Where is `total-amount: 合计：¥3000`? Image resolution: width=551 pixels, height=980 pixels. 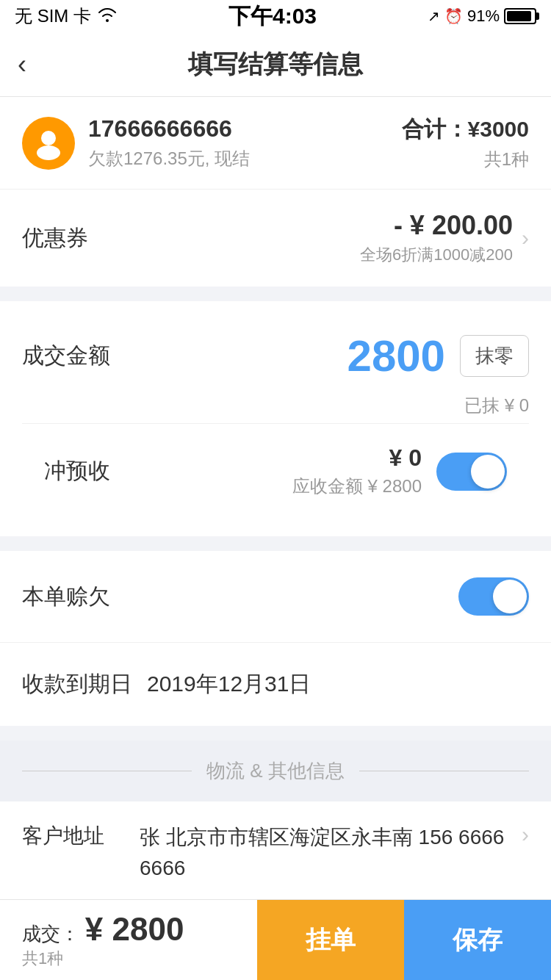
total-amount: 合计：¥3000 is located at coordinates (466, 129).